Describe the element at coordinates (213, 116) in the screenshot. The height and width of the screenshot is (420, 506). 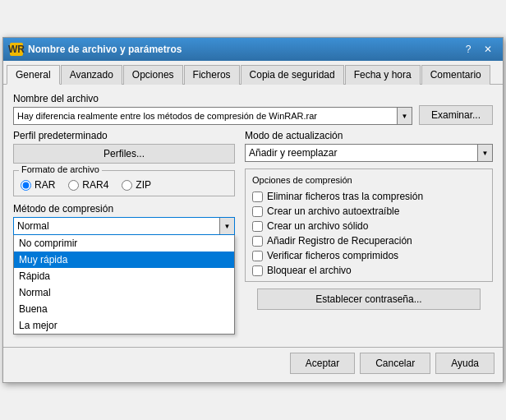
I see `filename-combo: ▼` at that location.